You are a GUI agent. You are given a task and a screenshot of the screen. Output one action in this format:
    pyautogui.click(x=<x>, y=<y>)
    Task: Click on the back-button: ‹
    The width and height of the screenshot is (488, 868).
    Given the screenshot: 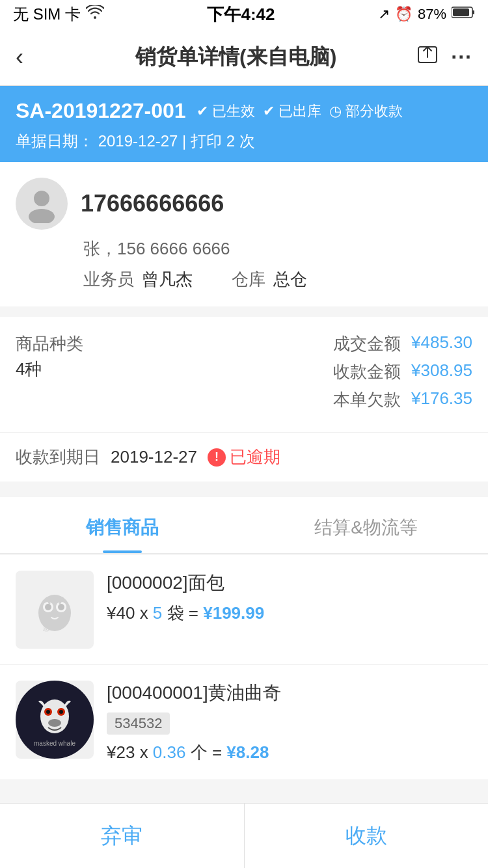 What is the action you would take?
    pyautogui.click(x=35, y=57)
    